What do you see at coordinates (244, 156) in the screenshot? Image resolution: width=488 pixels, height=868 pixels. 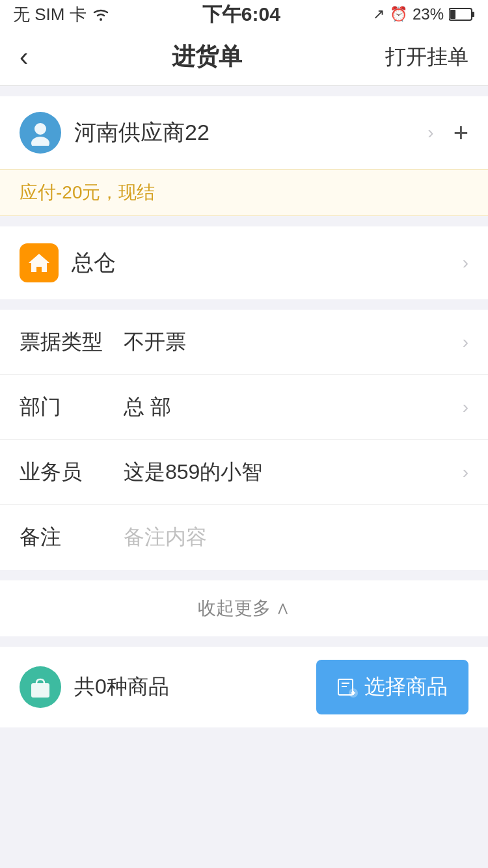 I see `supplier-section: 河南供应商22 › + 应付-20元，现结` at bounding box center [244, 156].